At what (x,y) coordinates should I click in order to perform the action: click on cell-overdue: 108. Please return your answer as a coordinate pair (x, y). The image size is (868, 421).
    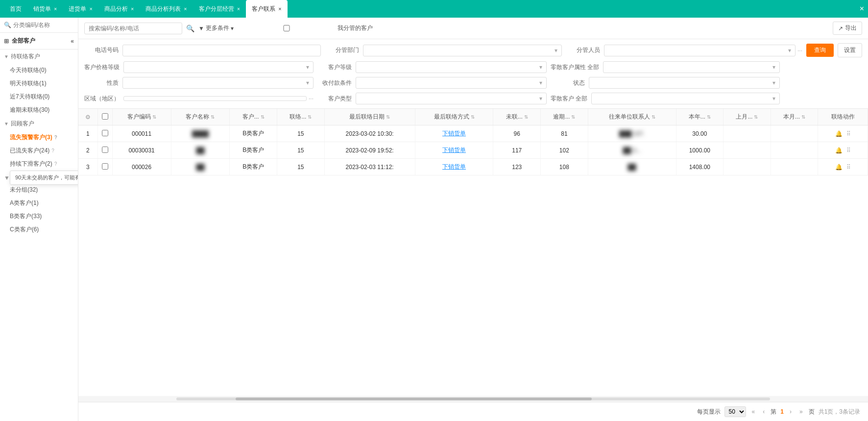
    Looking at the image, I should click on (564, 167).